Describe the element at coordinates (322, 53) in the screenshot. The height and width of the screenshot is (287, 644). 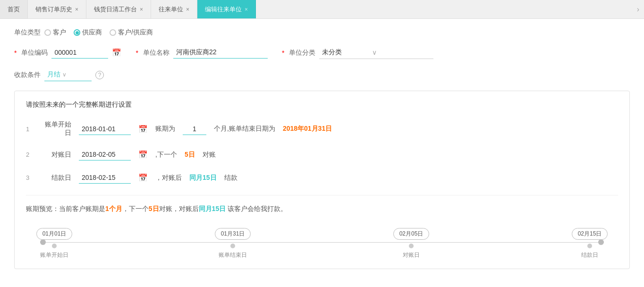
I see `code-name-category-row: * 单位编码 📅 * 单位名称 * 单位分类 未分类 ∨` at that location.